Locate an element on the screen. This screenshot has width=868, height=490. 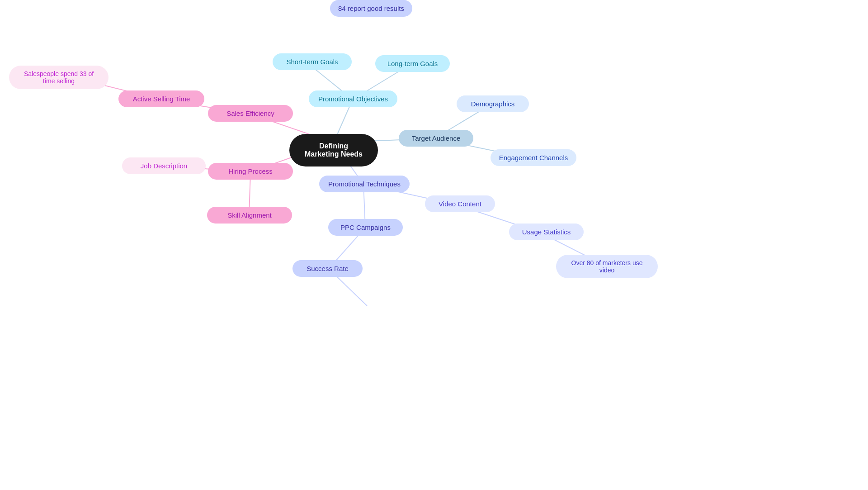
sales-efficiency-node: Sales Efficiency is located at coordinates (250, 113).